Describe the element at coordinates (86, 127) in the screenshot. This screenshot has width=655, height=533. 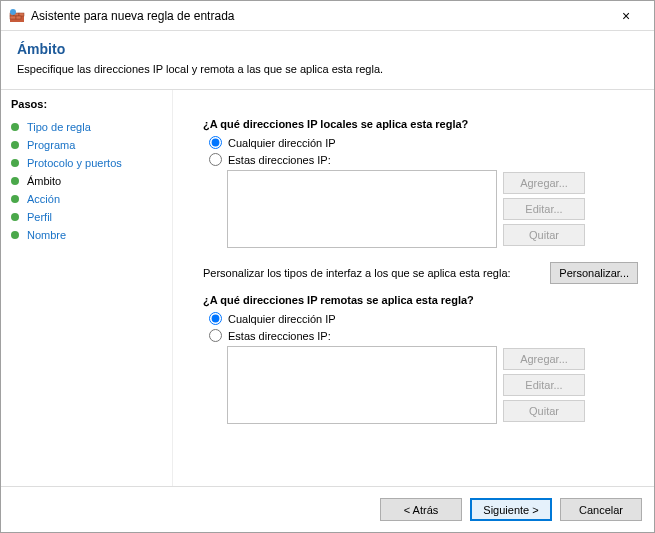
I see `step-item: Tipo de regla` at that location.